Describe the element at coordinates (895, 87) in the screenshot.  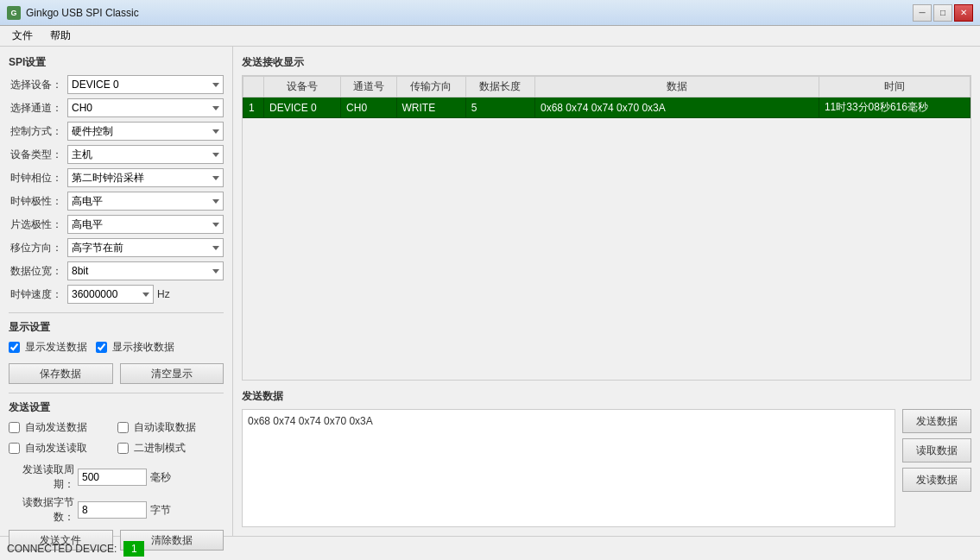
I see `col-time: 时间` at that location.